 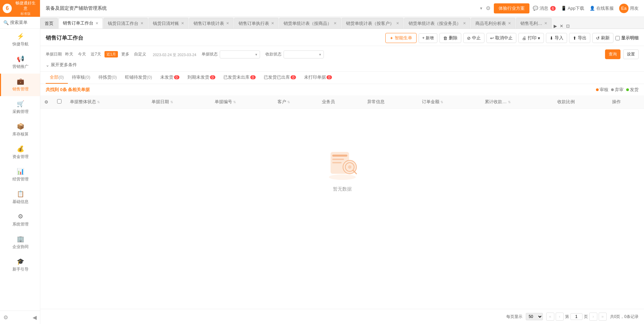 What do you see at coordinates (550, 317) in the screenshot?
I see `page-first-btn: «` at bounding box center [550, 317].